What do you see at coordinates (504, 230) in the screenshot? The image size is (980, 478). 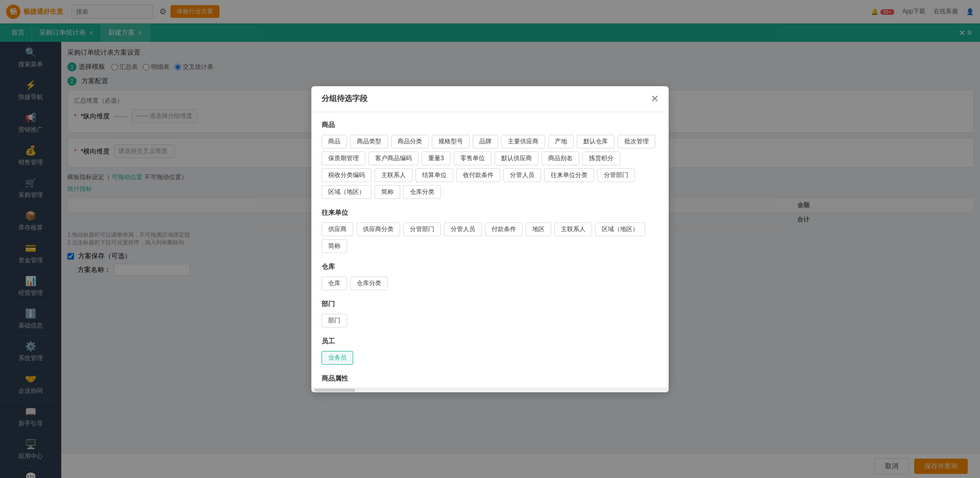 I see `chip-pay-terms: 付款条件` at bounding box center [504, 230].